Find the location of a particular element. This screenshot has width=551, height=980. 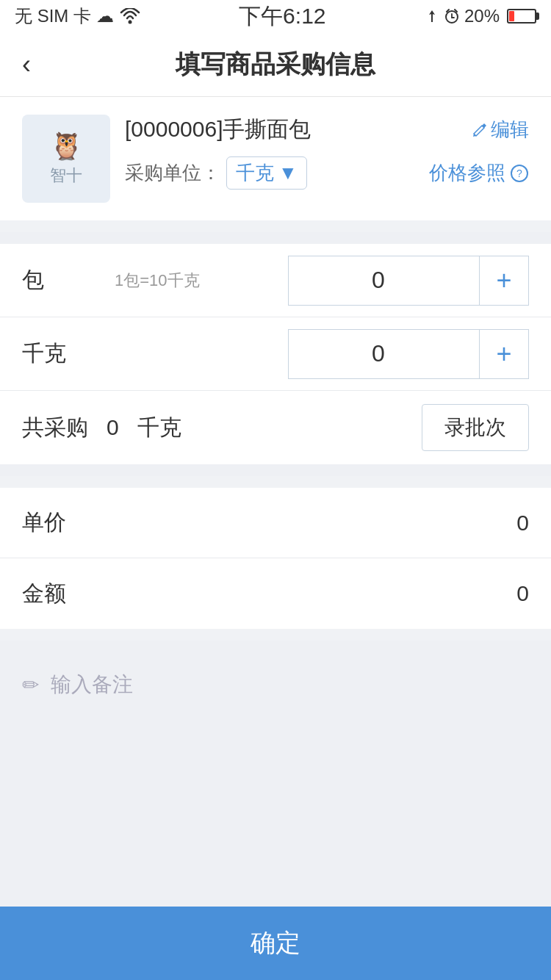

price-ref-label: 价格参照 is located at coordinates (467, 173).